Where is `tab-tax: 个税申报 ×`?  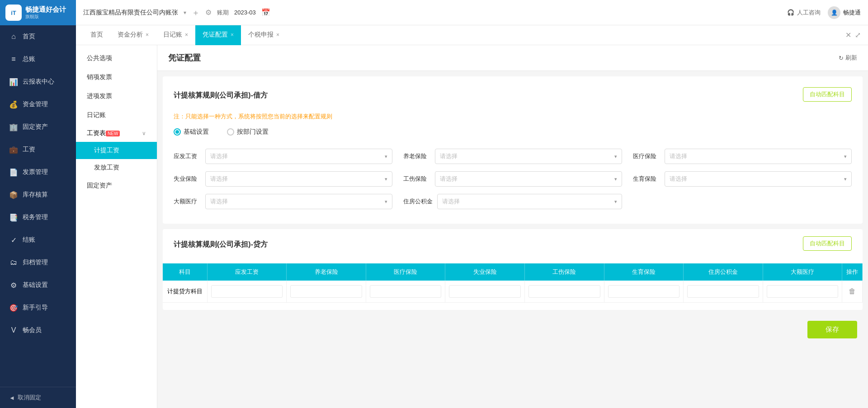
tab-tax: 个税申报 × is located at coordinates (264, 35).